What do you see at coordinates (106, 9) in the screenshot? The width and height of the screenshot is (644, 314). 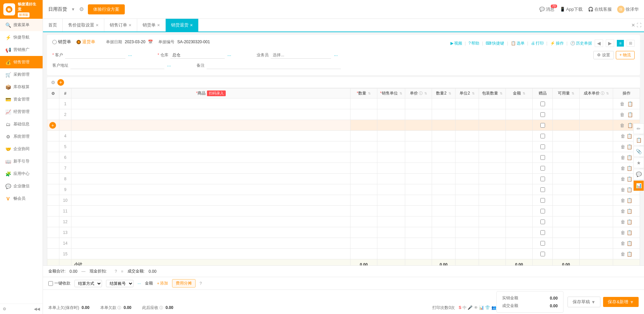 I see `experience-btn: 体验行业方案` at bounding box center [106, 9].